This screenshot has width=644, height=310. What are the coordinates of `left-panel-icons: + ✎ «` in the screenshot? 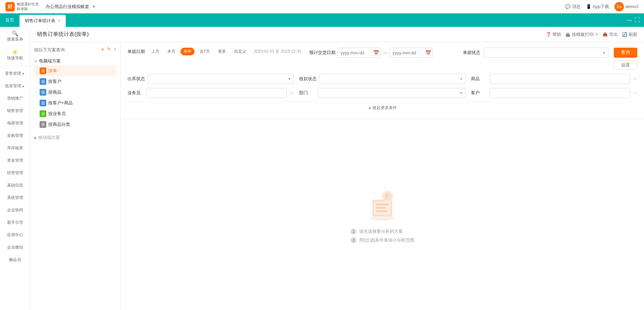 It's located at (109, 50).